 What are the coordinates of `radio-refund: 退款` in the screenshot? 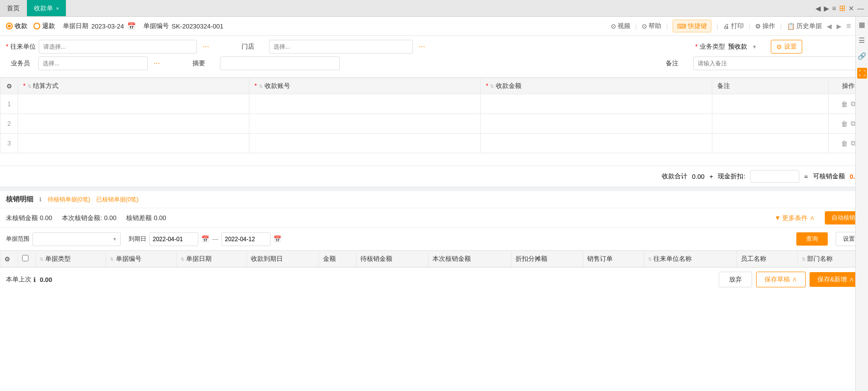 It's located at (44, 26).